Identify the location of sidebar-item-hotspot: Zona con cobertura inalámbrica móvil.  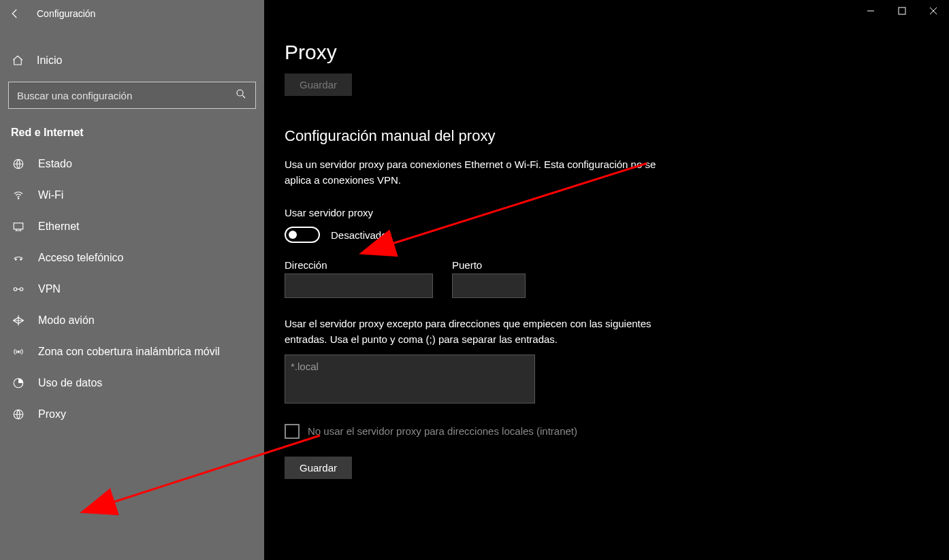
(132, 352).